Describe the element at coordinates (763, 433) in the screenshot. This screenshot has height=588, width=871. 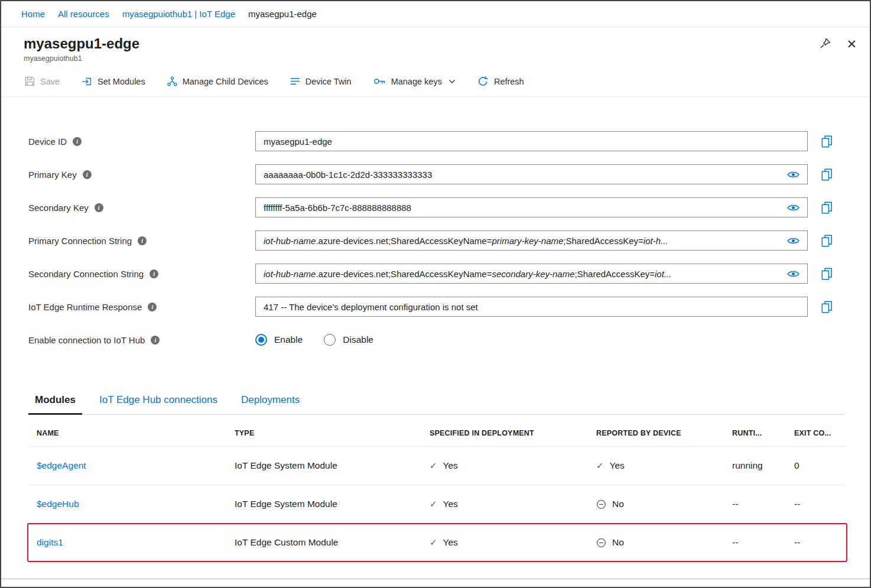
I see `column-header-runtime: RUNTI...` at that location.